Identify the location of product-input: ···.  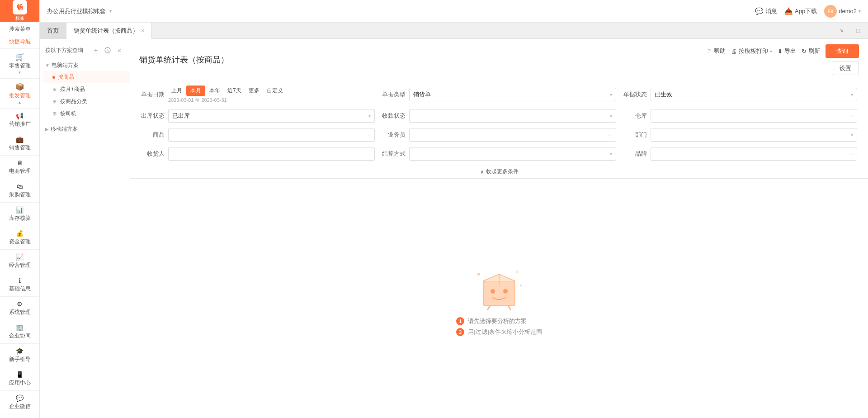
(271, 135).